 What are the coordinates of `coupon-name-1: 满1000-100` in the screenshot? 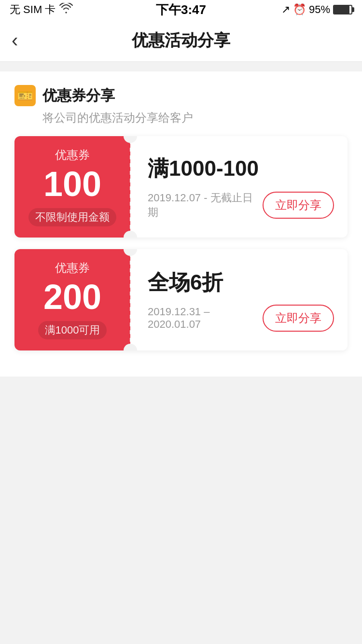 It's located at (241, 169).